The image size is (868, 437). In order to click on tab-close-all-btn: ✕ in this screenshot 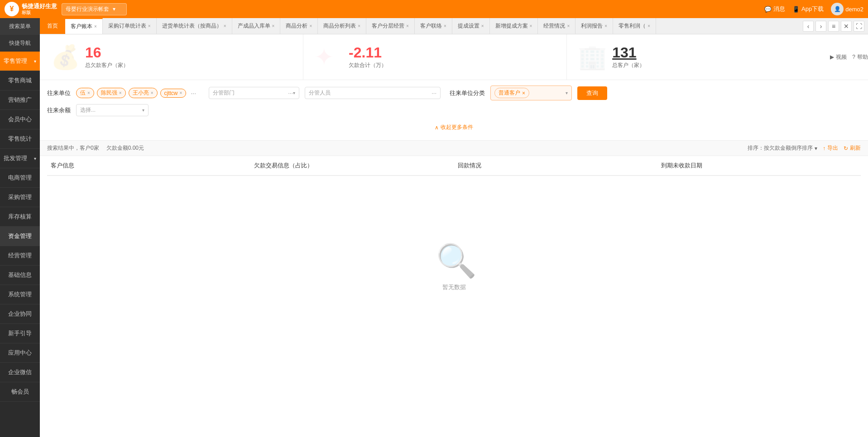, I will do `click(846, 26)`.